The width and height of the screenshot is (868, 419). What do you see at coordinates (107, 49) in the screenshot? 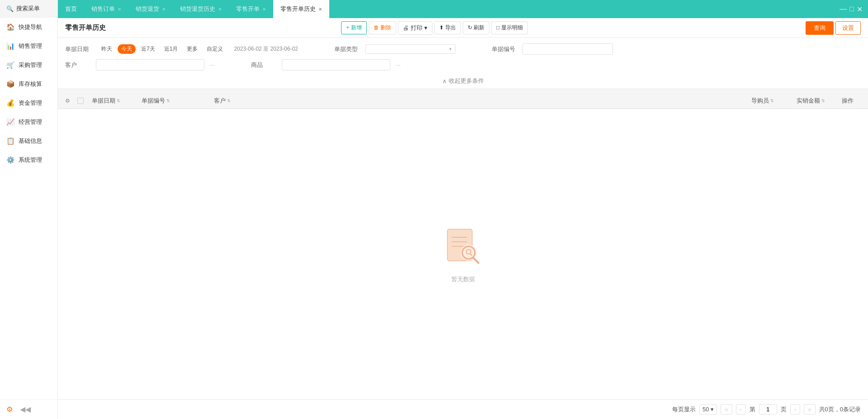
I see `yesterday-btn: 昨天` at bounding box center [107, 49].